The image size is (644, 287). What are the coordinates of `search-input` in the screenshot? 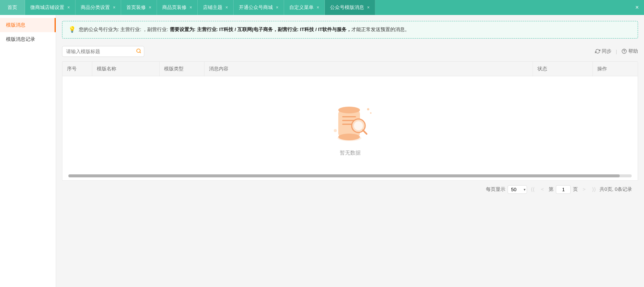 It's located at (103, 52).